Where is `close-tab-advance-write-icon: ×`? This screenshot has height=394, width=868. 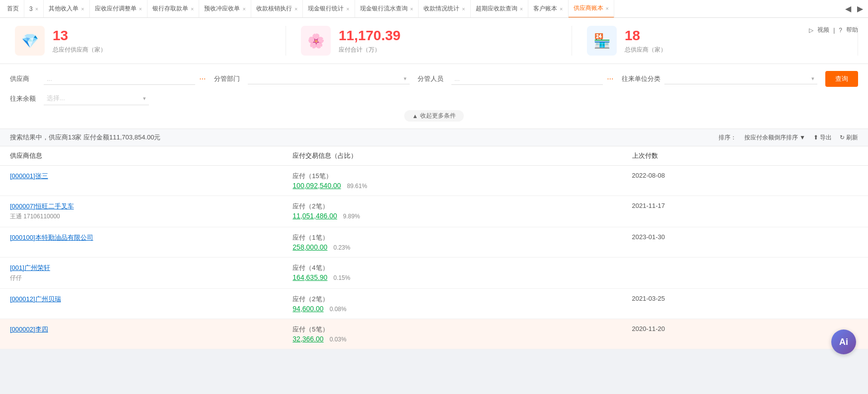
close-tab-advance-write-icon: × is located at coordinates (244, 9).